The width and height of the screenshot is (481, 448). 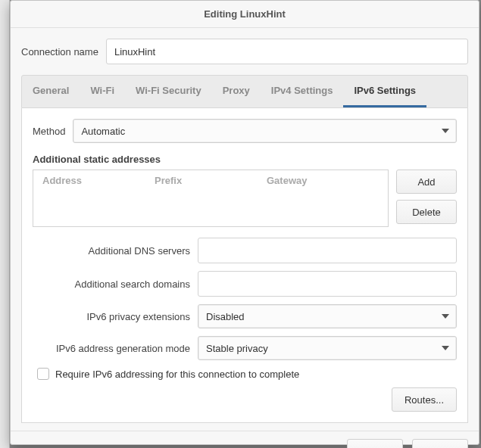 What do you see at coordinates (245, 92) in the screenshot?
I see `tabs: General Wi-Fi Wi-Fi Security Proxy IPv4 …` at bounding box center [245, 92].